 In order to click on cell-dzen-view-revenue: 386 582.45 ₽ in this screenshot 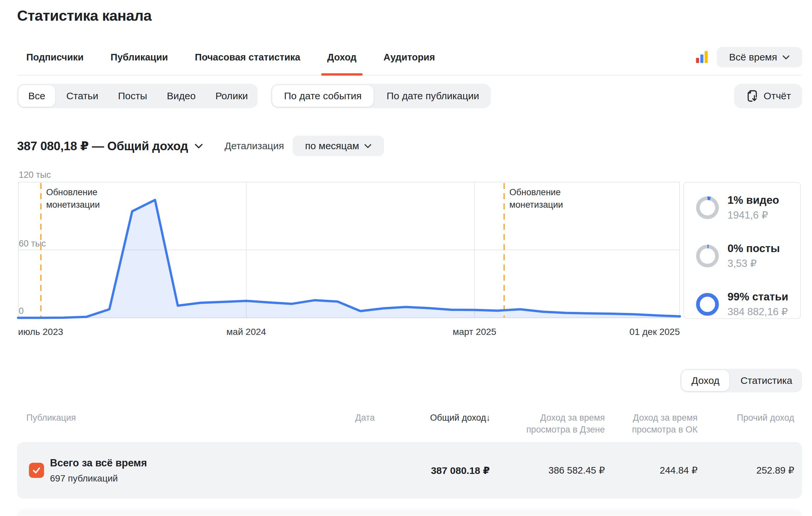, I will do `click(577, 471)`.